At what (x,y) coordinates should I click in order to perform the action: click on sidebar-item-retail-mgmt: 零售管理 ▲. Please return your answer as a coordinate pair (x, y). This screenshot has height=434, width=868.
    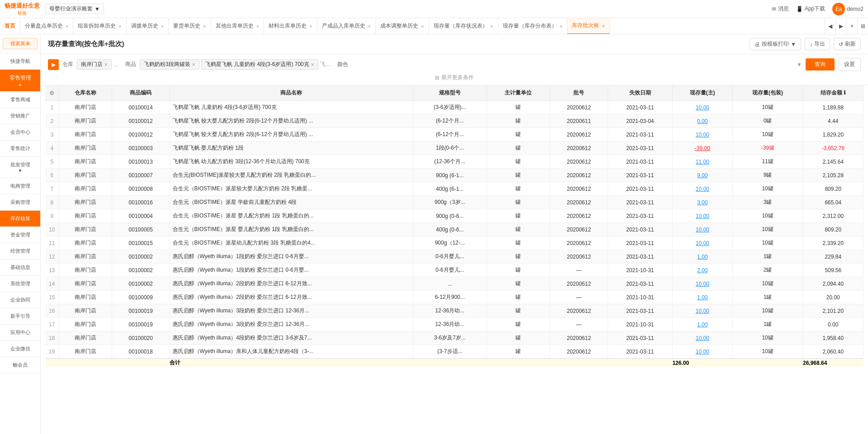
    Looking at the image, I should click on (20, 80).